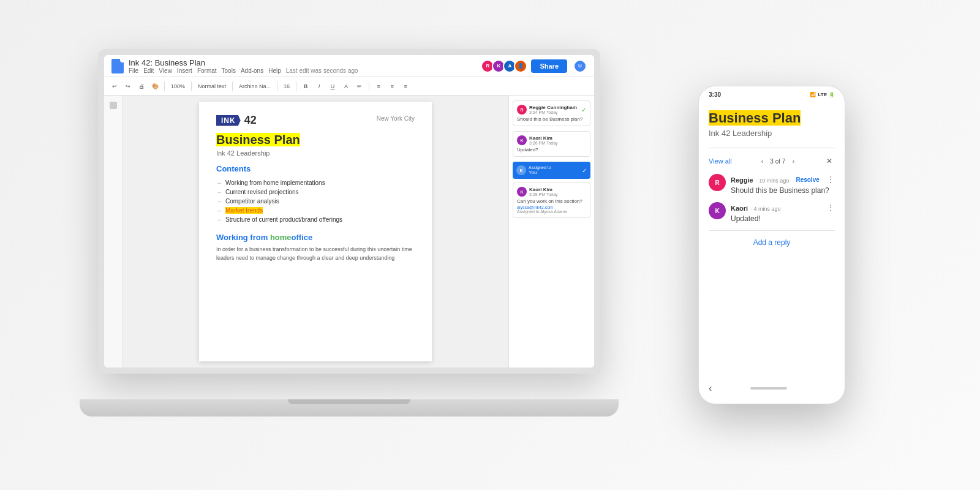  What do you see at coordinates (505, 66) in the screenshot?
I see `collaborator-avatars: R K A 👤` at bounding box center [505, 66].